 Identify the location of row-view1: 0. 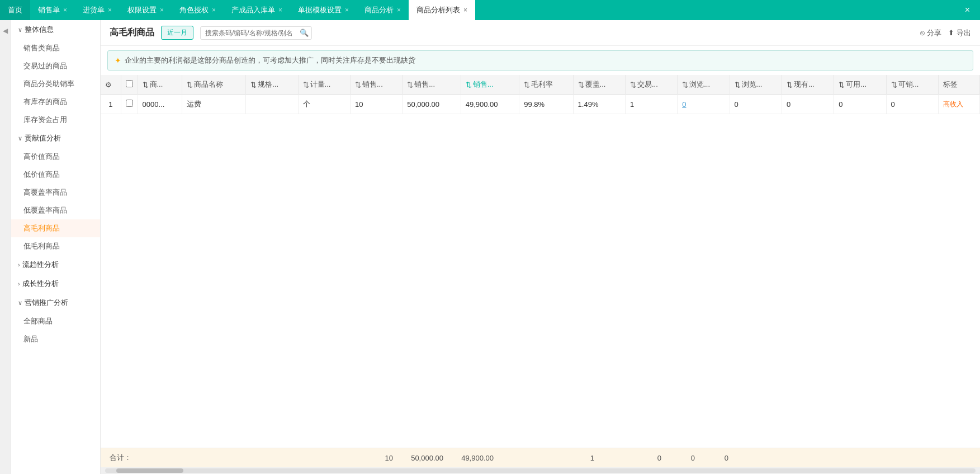
(703, 104).